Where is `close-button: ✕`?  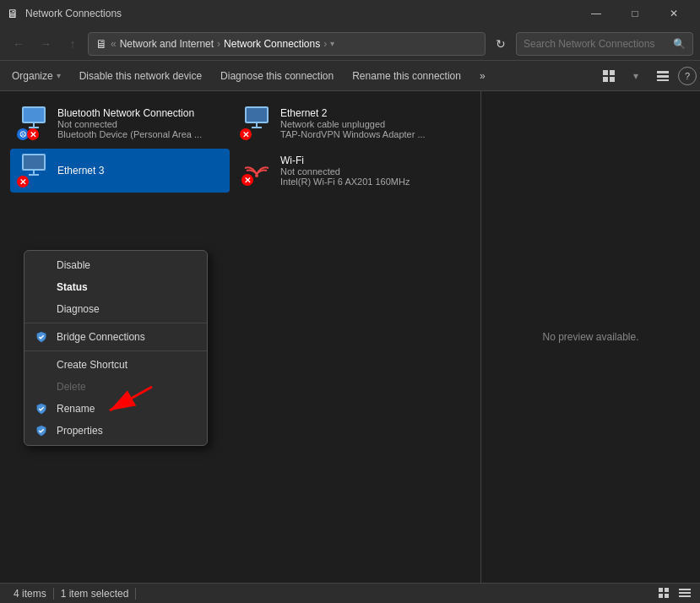
close-button: ✕ is located at coordinates (674, 14).